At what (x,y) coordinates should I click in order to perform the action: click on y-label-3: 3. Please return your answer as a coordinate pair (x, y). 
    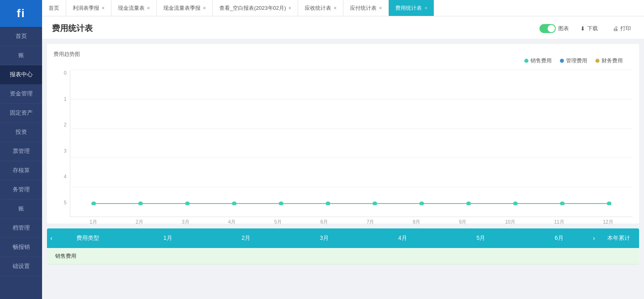
    Looking at the image, I should click on (65, 151).